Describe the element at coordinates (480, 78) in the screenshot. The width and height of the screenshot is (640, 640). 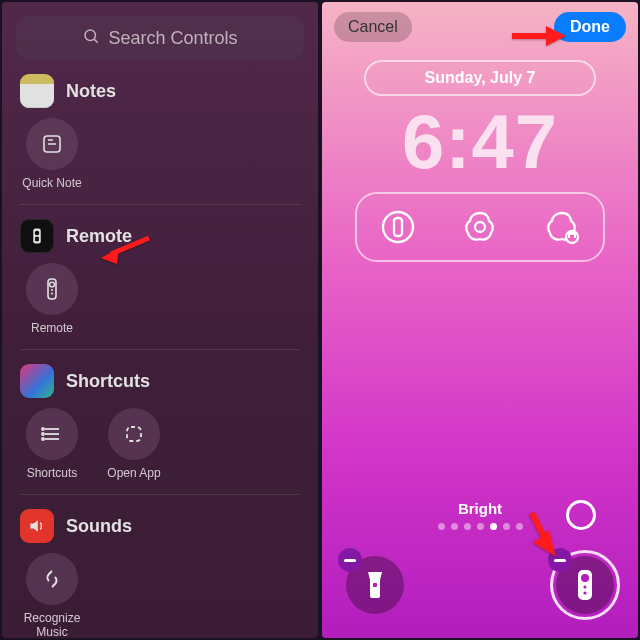
I see `date-widget: Sunday, July 7` at that location.